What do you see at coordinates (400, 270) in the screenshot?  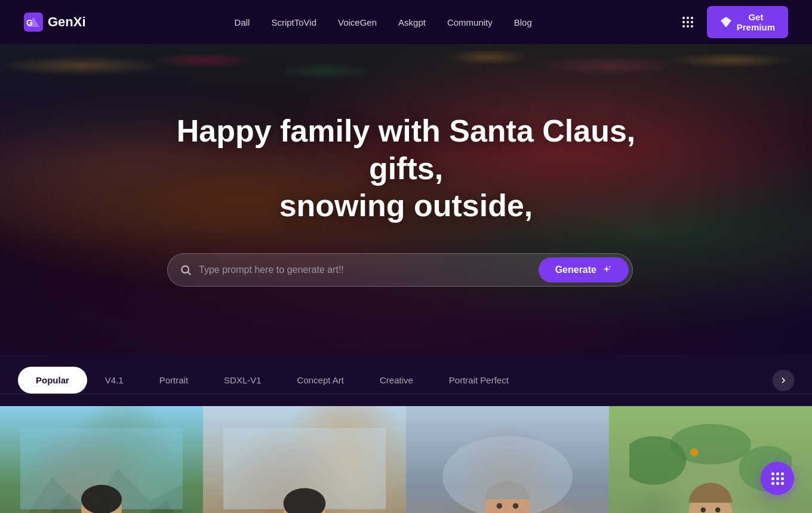 I see `search-bar: Generate` at bounding box center [400, 270].